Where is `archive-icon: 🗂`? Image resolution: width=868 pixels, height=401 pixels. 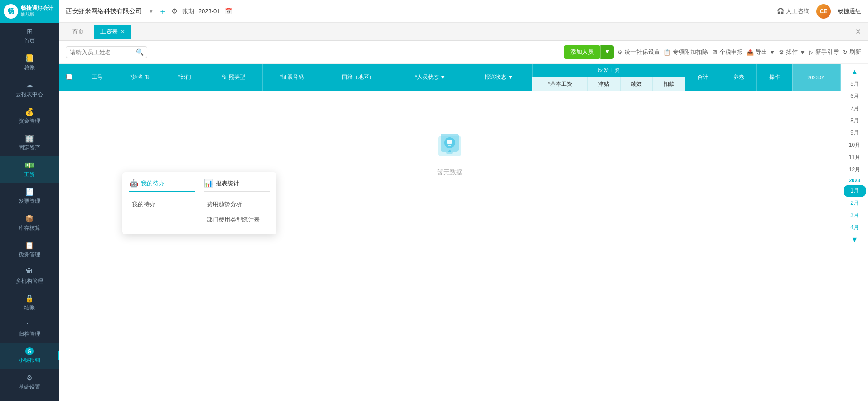
archive-icon: 🗂 is located at coordinates (29, 325).